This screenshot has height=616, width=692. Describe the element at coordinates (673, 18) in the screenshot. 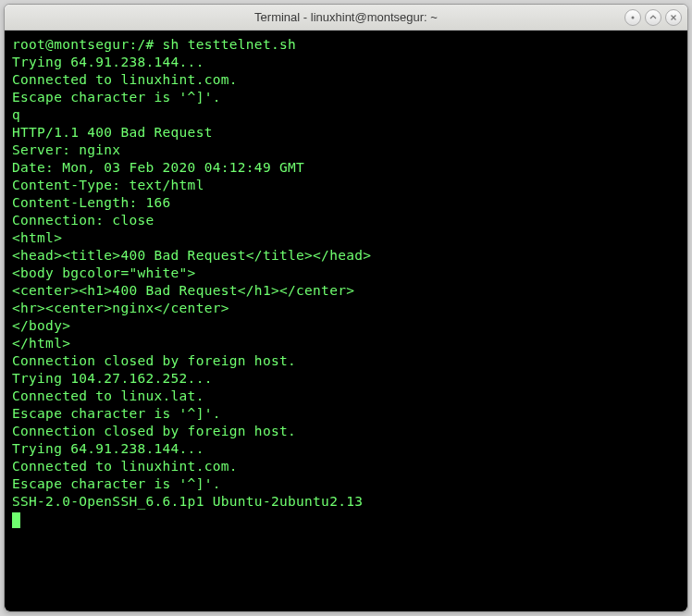

I see `close-icon` at that location.